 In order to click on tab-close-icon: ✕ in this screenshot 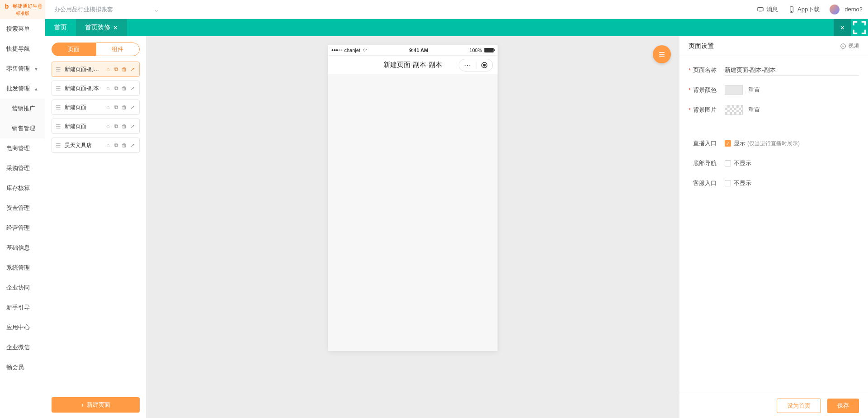, I will do `click(116, 28)`.